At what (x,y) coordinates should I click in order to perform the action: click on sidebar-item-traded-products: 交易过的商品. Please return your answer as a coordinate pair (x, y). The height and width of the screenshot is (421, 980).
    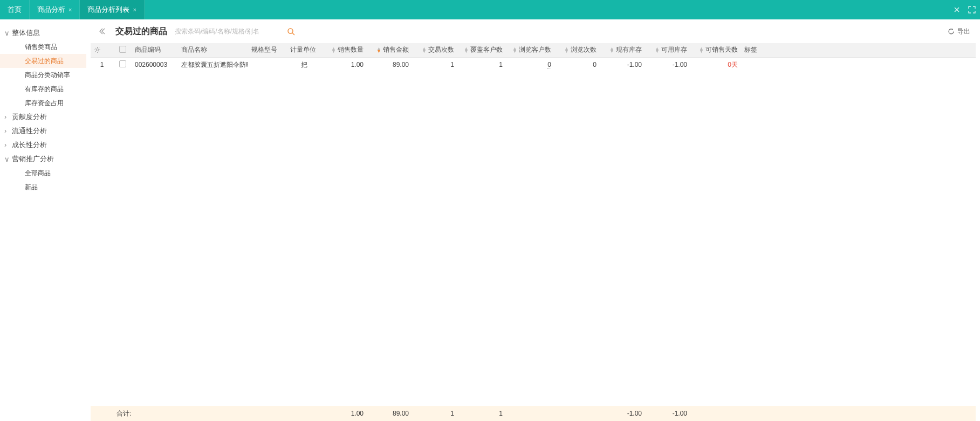
    Looking at the image, I should click on (43, 61).